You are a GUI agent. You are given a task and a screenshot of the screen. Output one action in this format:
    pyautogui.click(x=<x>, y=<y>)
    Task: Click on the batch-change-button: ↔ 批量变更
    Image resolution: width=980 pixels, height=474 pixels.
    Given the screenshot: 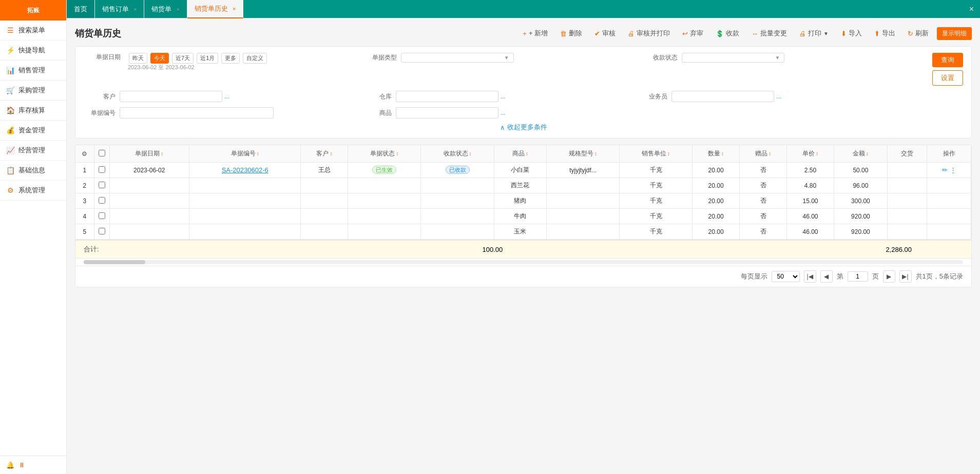 What is the action you would take?
    pyautogui.click(x=769, y=33)
    